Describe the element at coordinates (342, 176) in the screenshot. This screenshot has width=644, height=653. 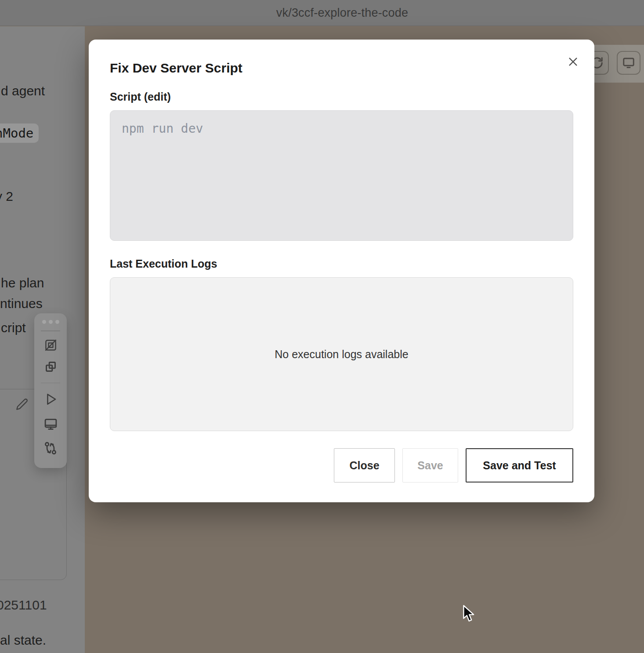
I see `script-input` at that location.